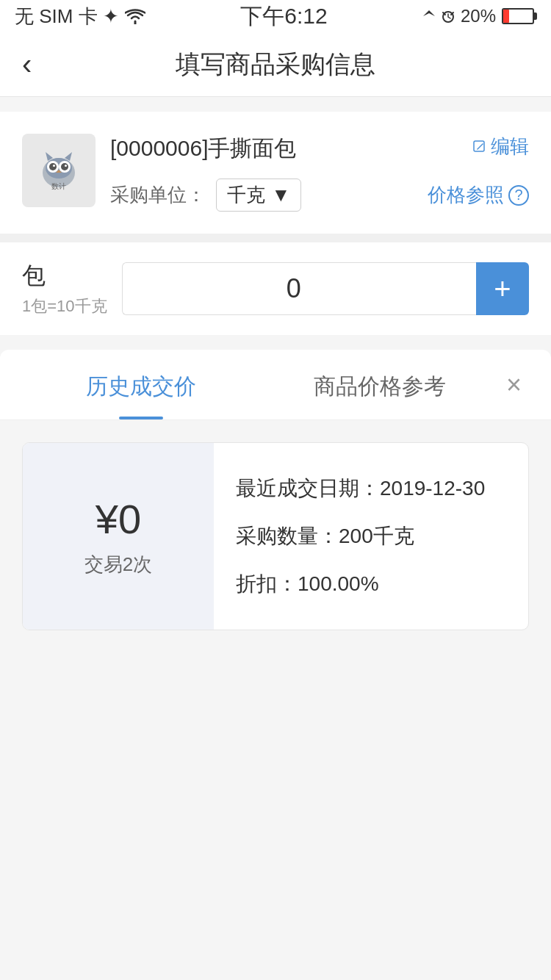 The height and width of the screenshot is (980, 551). I want to click on discount-row: 折扣：100.00%, so click(371, 585).